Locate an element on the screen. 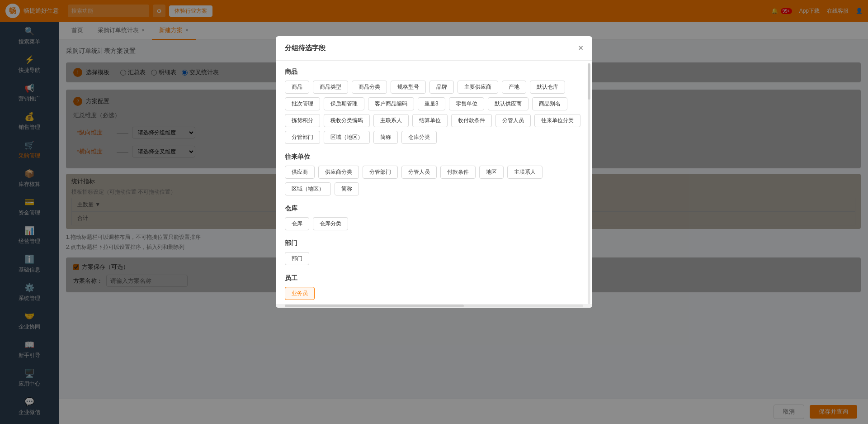 The height and width of the screenshot is (424, 868). field-tag-tags-goods-20: 分管人员 is located at coordinates (513, 120).